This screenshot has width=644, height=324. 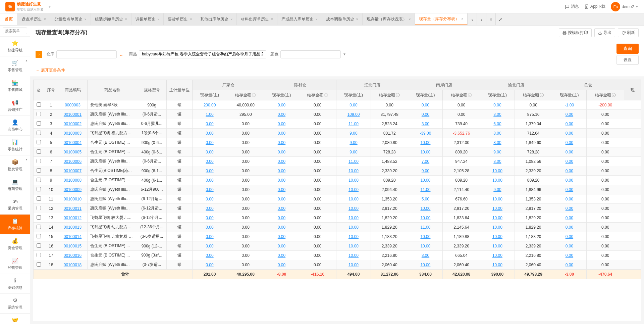 I want to click on color-dropdown-arrow: ▼, so click(x=344, y=54).